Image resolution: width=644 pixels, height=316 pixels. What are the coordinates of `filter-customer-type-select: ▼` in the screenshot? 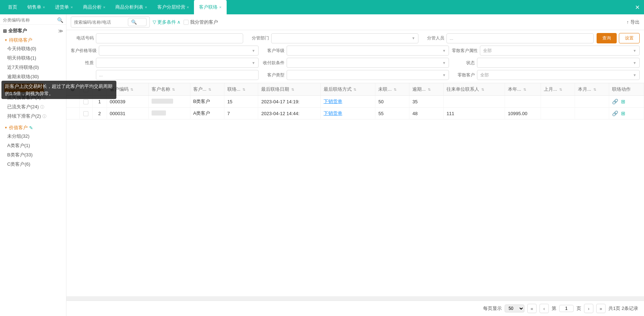 It's located at (368, 75).